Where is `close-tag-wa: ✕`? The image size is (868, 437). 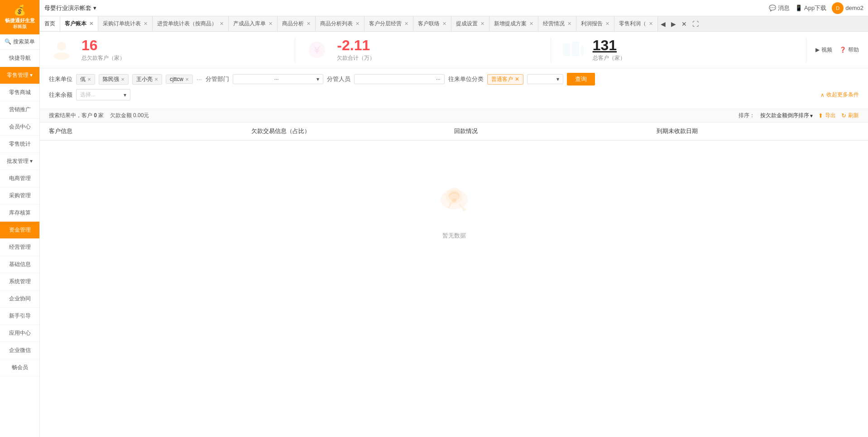
close-tag-wa: ✕ is located at coordinates (89, 80).